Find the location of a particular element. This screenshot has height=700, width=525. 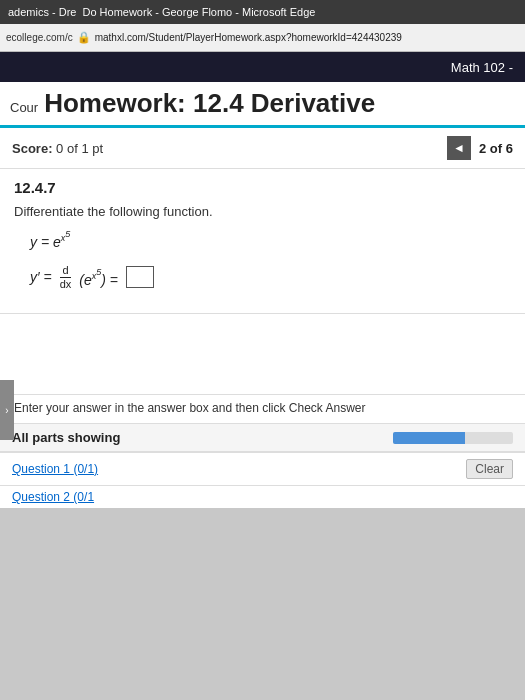

browser-titlebar: ademics - Dre Do Homework - George Flomo… is located at coordinates (262, 12).